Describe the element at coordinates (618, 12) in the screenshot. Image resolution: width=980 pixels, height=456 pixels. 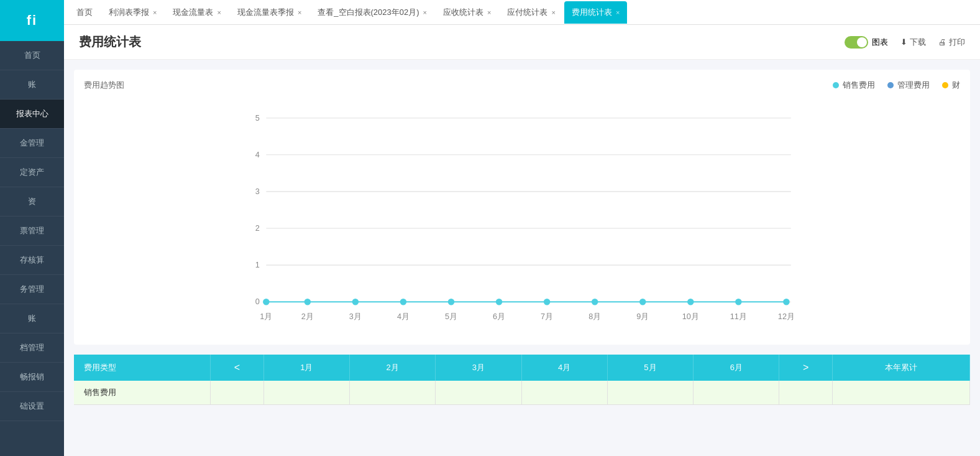
I see `tab-expense-stats-close: ×` at that location.